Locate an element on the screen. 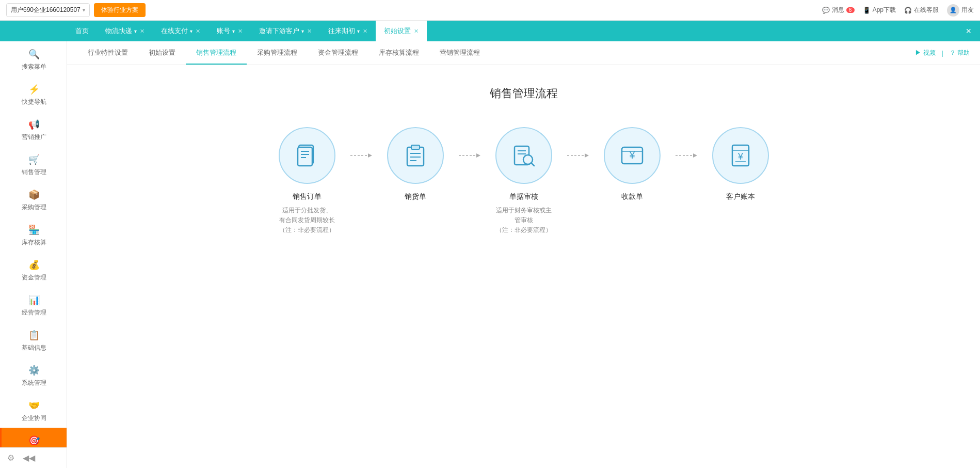 This screenshot has width=980, height=468. video-link: ▶ 视频 is located at coordinates (925, 53).